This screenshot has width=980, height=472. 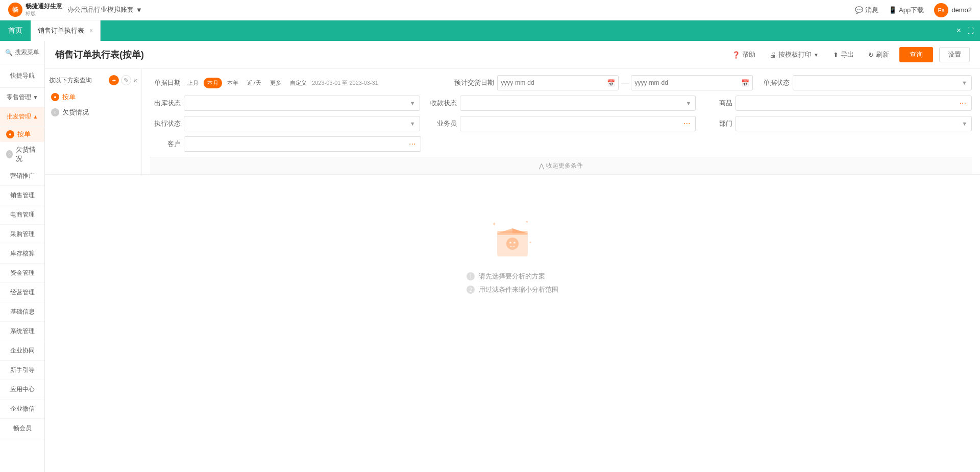 I want to click on calendar-start-icon: 📅, so click(x=611, y=83).